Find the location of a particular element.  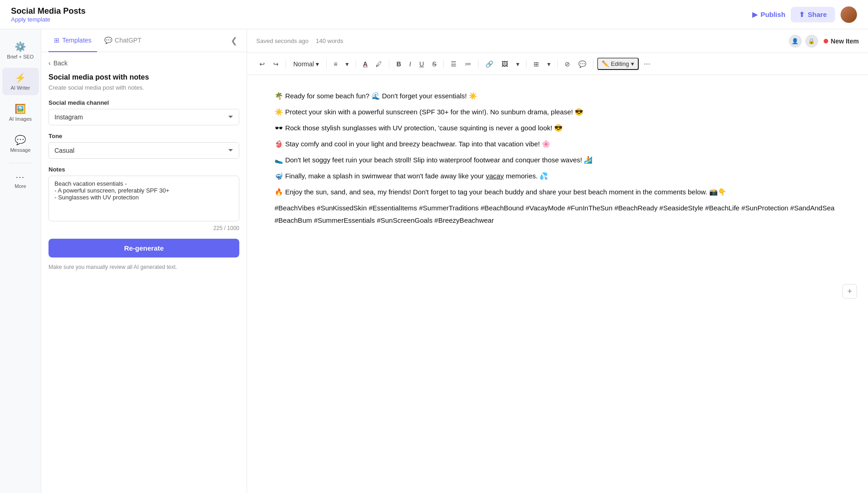

content-line-7: 🔥 Enjoy the sun, sand, and sea, my frien… is located at coordinates (557, 192).